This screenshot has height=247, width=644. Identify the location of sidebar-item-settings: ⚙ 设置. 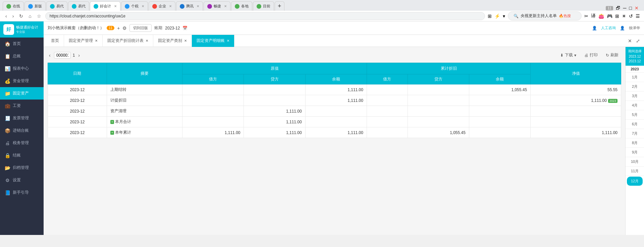
(22, 180).